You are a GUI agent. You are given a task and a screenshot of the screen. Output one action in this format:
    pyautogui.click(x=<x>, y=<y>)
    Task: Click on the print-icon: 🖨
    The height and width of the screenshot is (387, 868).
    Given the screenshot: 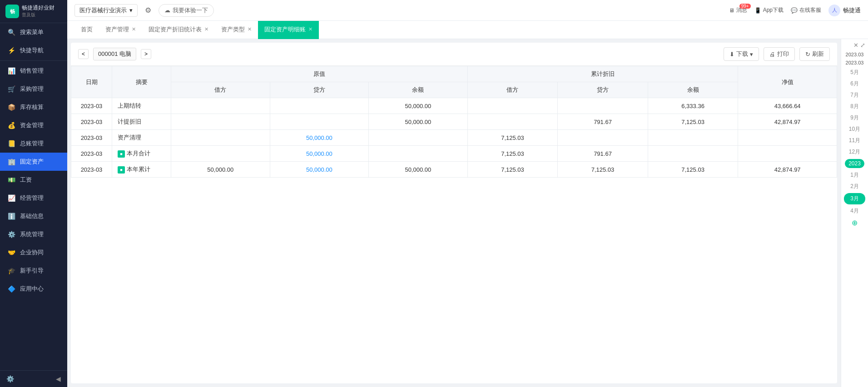 What is the action you would take?
    pyautogui.click(x=772, y=55)
    